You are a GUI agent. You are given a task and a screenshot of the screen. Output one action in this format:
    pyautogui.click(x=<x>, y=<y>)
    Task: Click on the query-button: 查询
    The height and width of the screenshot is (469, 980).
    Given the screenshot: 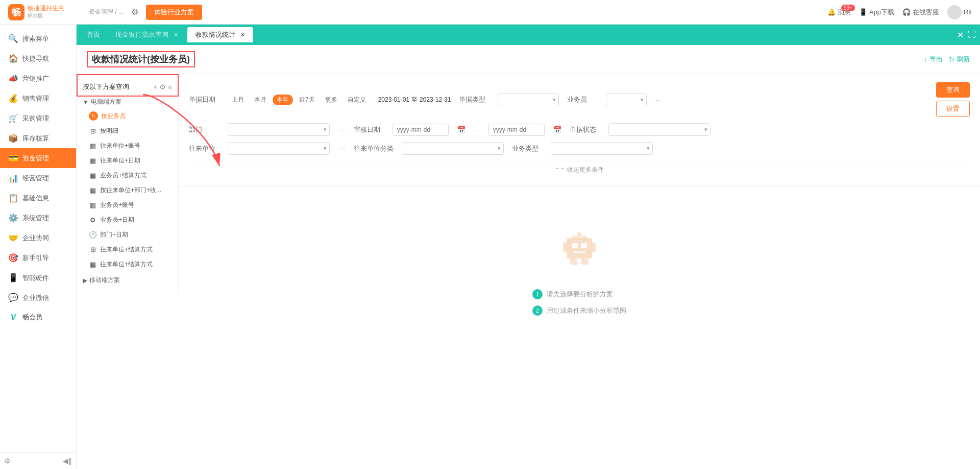 What is the action you would take?
    pyautogui.click(x=953, y=90)
    